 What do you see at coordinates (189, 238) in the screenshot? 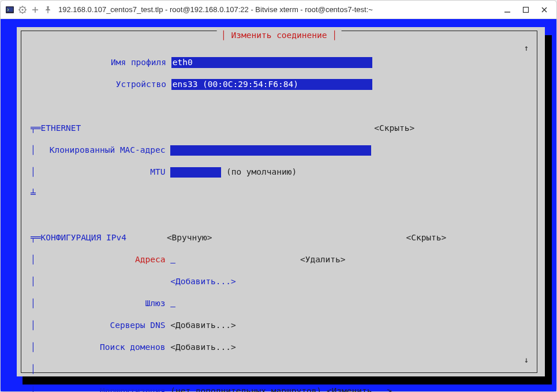
I see `ipv4-mode-select: <Вручную>` at bounding box center [189, 238].